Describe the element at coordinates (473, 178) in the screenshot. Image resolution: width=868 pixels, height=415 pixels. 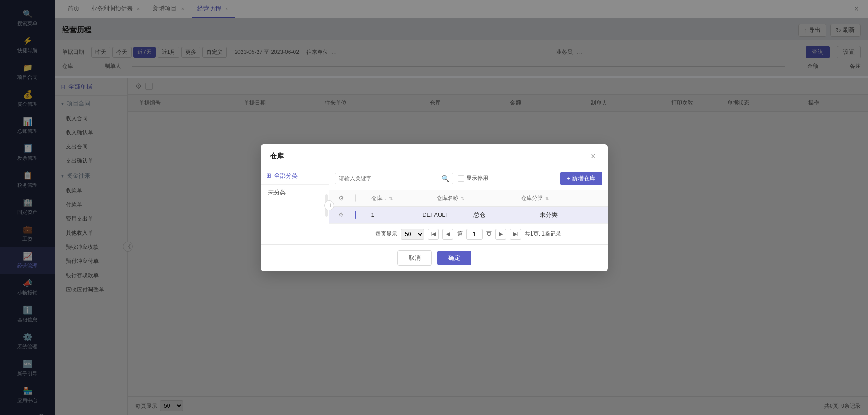
I see `show-disabled-toggle: 显示停用` at that location.